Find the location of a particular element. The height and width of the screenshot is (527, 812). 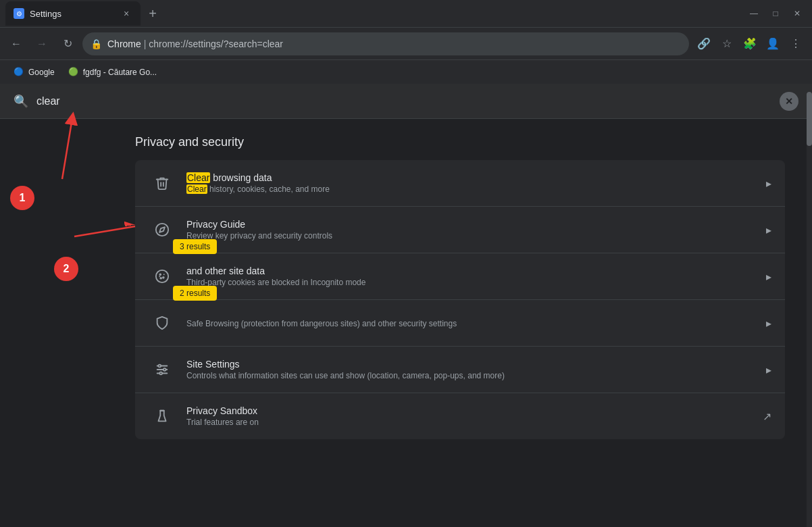

item-title-text: Privacy Sandbox is located at coordinates (222, 411).